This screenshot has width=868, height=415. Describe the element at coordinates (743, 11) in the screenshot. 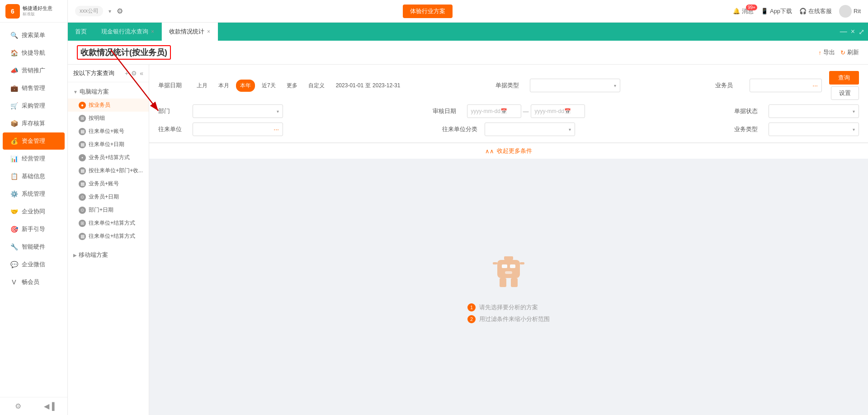

I see `notification-btn: 🔔 消息 99+` at that location.